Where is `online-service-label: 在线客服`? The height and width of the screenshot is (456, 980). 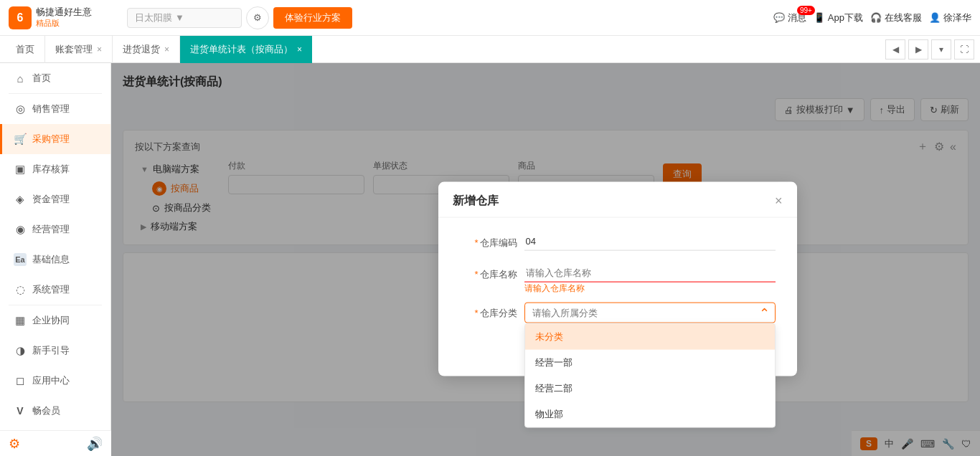 online-service-label: 在线客服 is located at coordinates (903, 18).